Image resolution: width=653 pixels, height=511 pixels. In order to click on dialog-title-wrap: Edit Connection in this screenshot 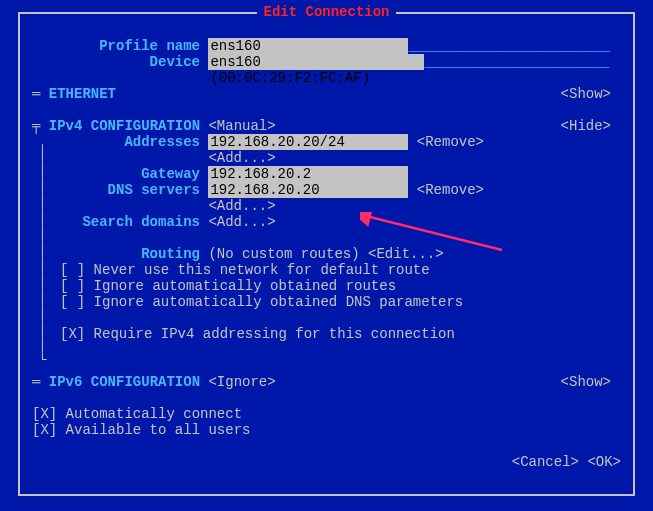, I will do `click(326, 12)`.